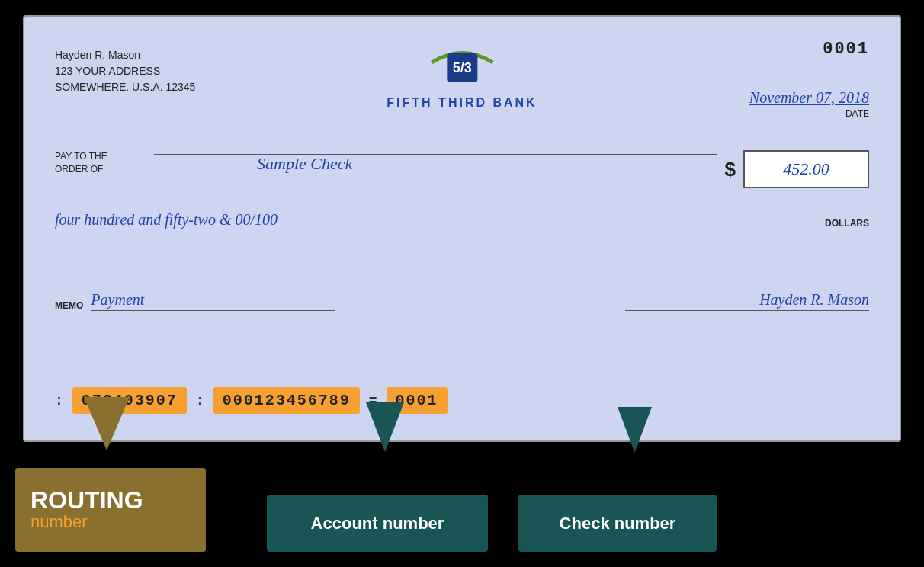 The image size is (924, 567). Describe the element at coordinates (634, 430) in the screenshot. I see `check-number-arrow` at that location.